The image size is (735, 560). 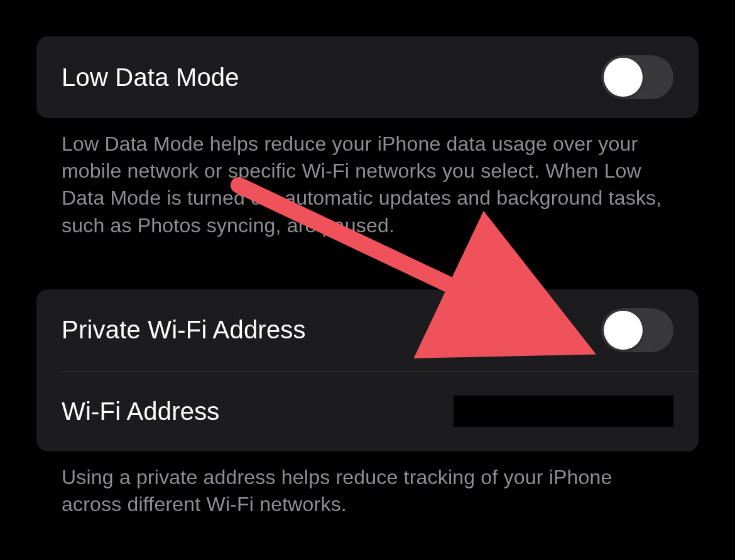 I want to click on section-low-data-mode: Low Data Mode, so click(x=368, y=77).